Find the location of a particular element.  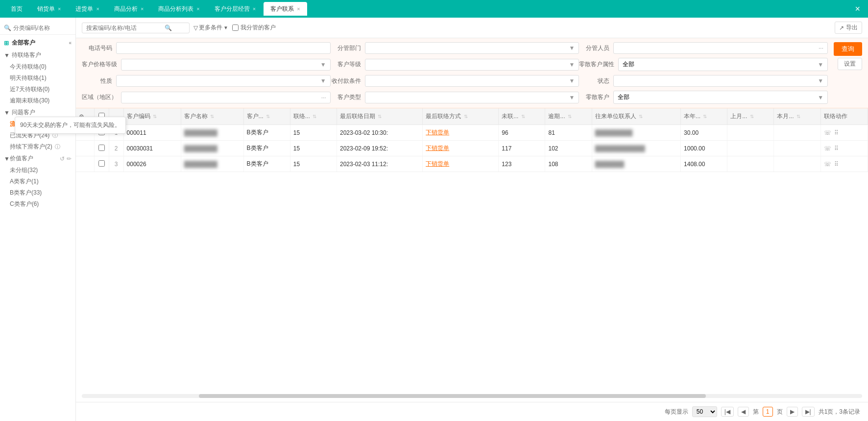

row3-checkbox is located at coordinates (102, 164).